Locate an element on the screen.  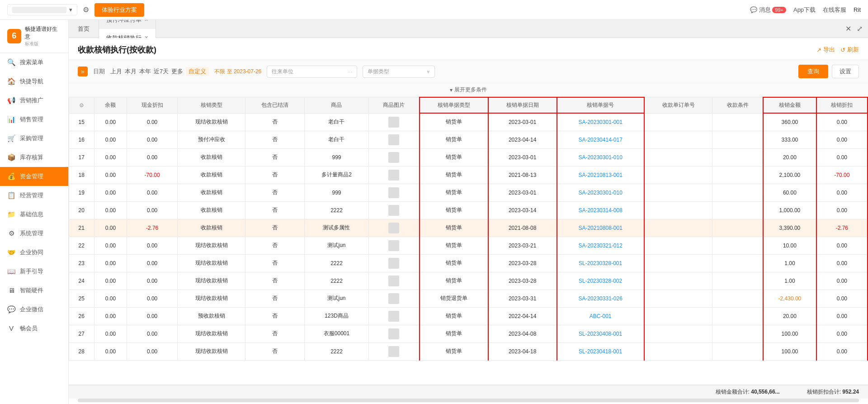
table-row: 28 0.00 0.00 现结收款核销 否 2222 销货单 2023-04-1… is located at coordinates (468, 351).